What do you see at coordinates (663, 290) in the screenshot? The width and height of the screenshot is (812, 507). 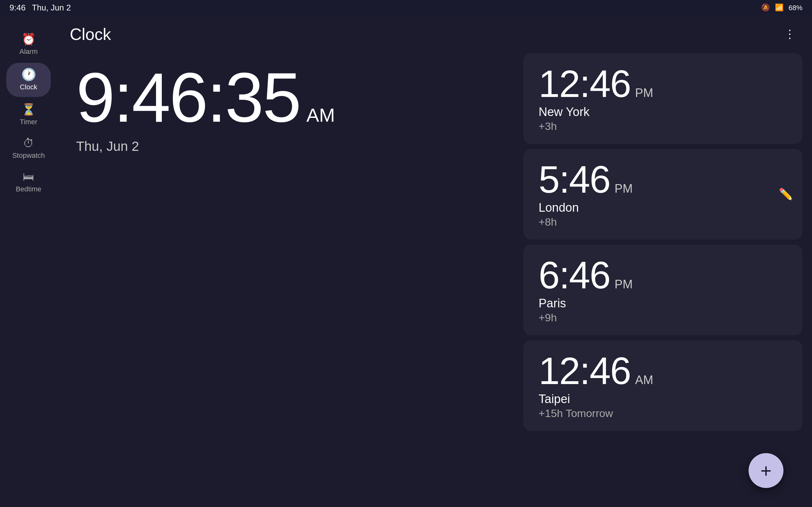 I see `clock-card-paris: 6:46 PM Paris +9h` at bounding box center [663, 290].